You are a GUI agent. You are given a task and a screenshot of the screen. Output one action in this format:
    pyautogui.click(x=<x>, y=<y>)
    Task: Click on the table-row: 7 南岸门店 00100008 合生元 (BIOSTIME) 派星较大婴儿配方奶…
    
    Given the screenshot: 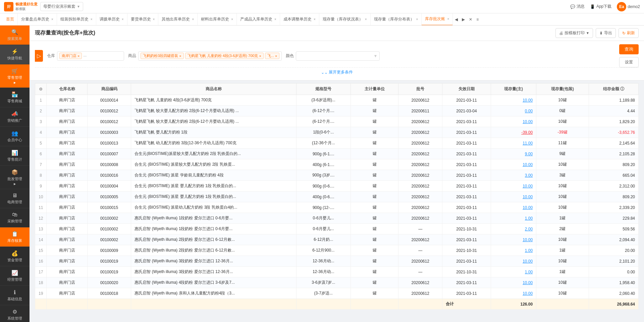 What is the action you would take?
    pyautogui.click(x=337, y=165)
    